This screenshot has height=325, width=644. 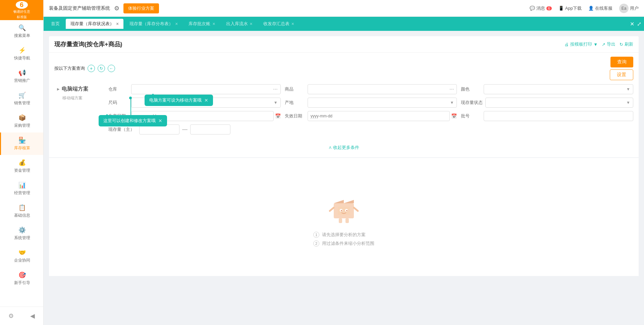 I want to click on tab-receive-summary-close: ×, so click(x=293, y=24).